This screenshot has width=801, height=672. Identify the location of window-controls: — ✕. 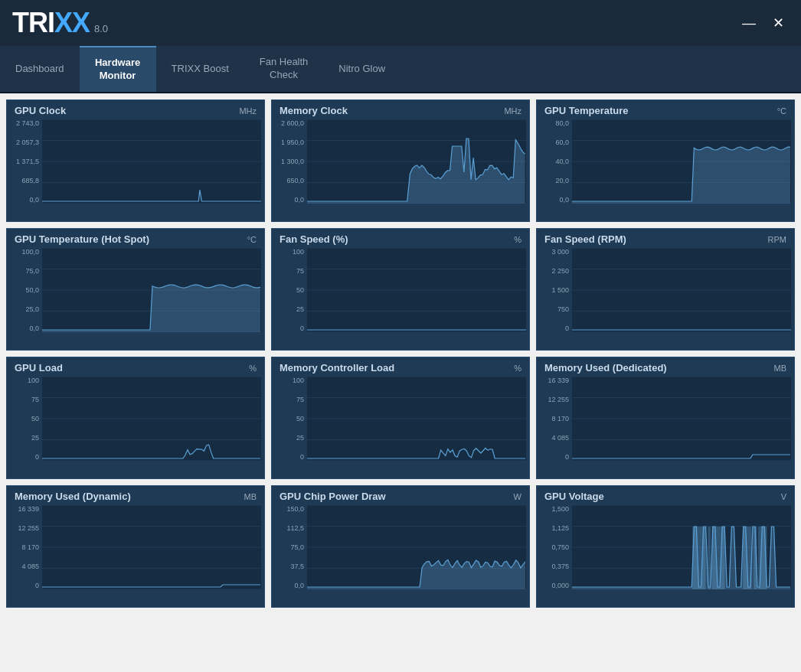
(763, 23).